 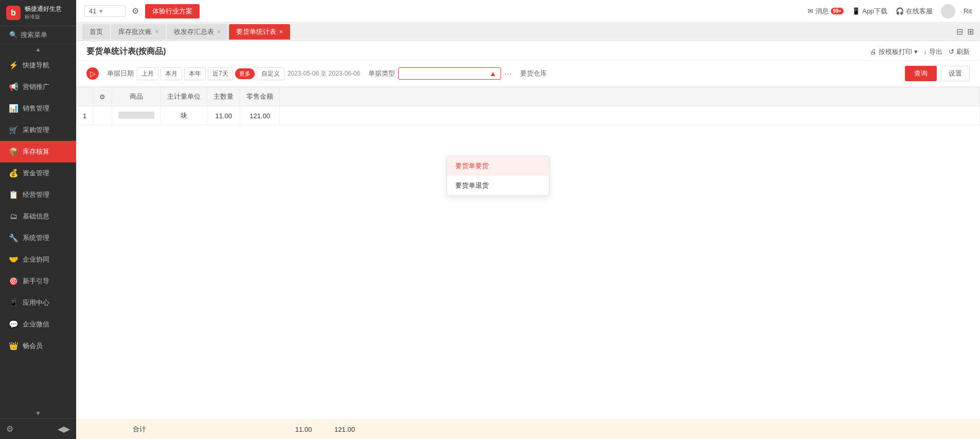 What do you see at coordinates (245, 74) in the screenshot?
I see `date-more-btn: 更多` at bounding box center [245, 74].